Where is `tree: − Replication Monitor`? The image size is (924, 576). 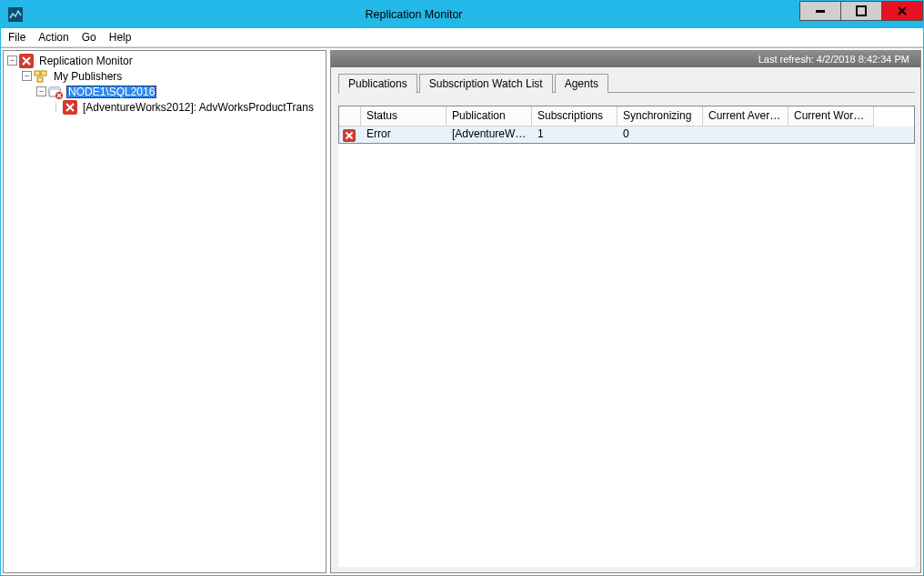
tree: − Replication Monitor is located at coordinates (165, 84).